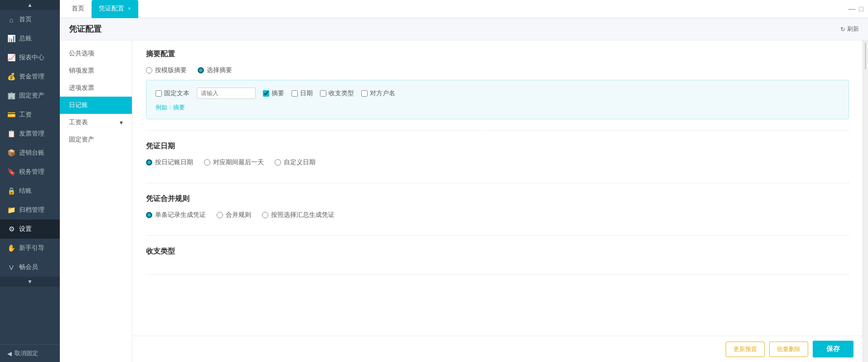 This screenshot has width=868, height=362. I want to click on sidebar-scroll-up: ▲, so click(30, 5).